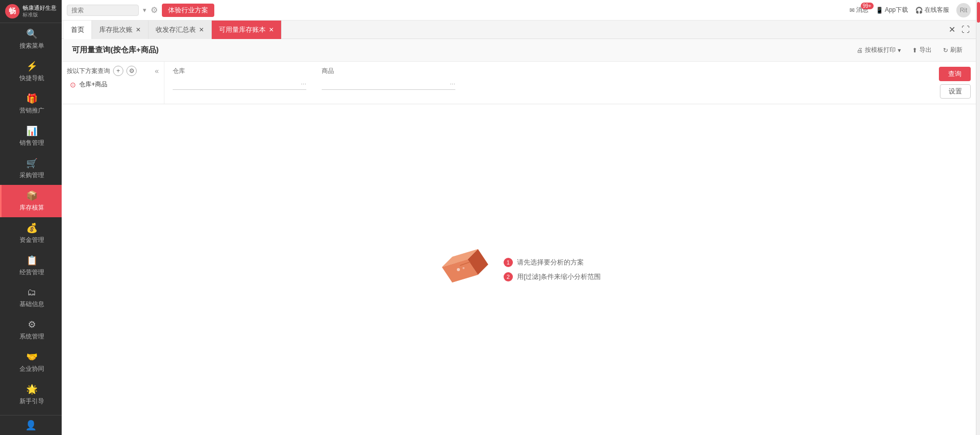 This screenshot has width=980, height=435. What do you see at coordinates (519, 83) in the screenshot?
I see `filter-panel: 按以下方案查询 + ⚙ « ⊙ 仓库+商品 仓库 ··· 商品` at bounding box center [519, 83].